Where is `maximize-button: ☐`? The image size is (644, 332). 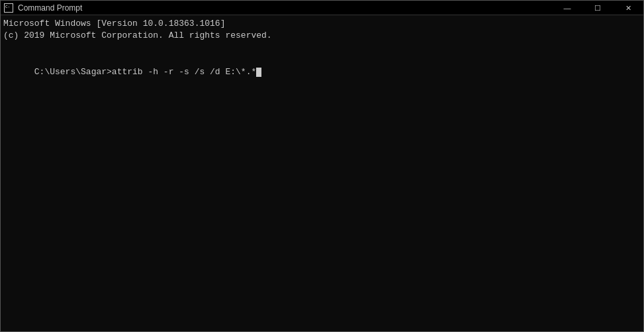 maximize-button: ☐ is located at coordinates (598, 8).